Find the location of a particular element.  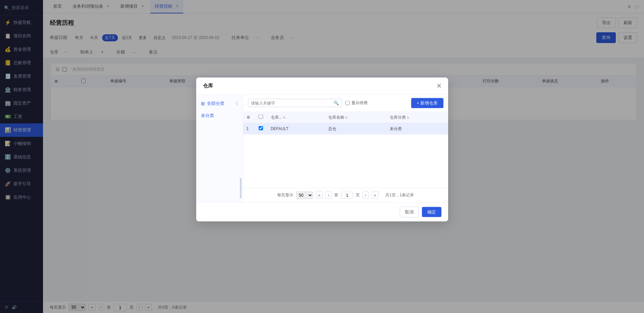

modal-page-input is located at coordinates (347, 195).